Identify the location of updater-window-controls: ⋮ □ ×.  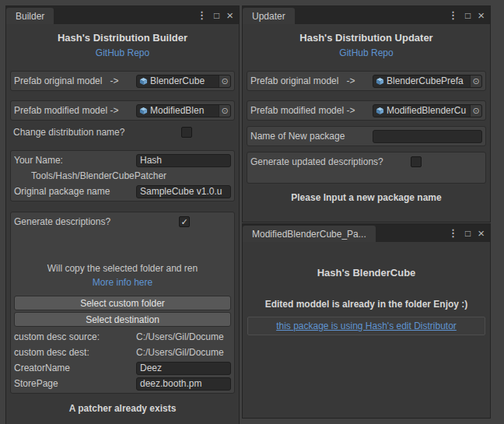
(469, 16).